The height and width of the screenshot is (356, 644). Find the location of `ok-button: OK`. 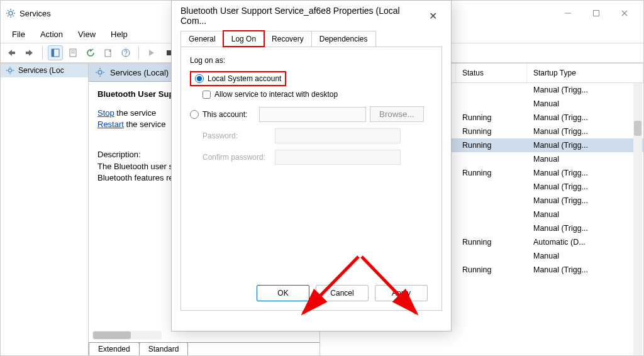

ok-button: OK is located at coordinates (283, 293).